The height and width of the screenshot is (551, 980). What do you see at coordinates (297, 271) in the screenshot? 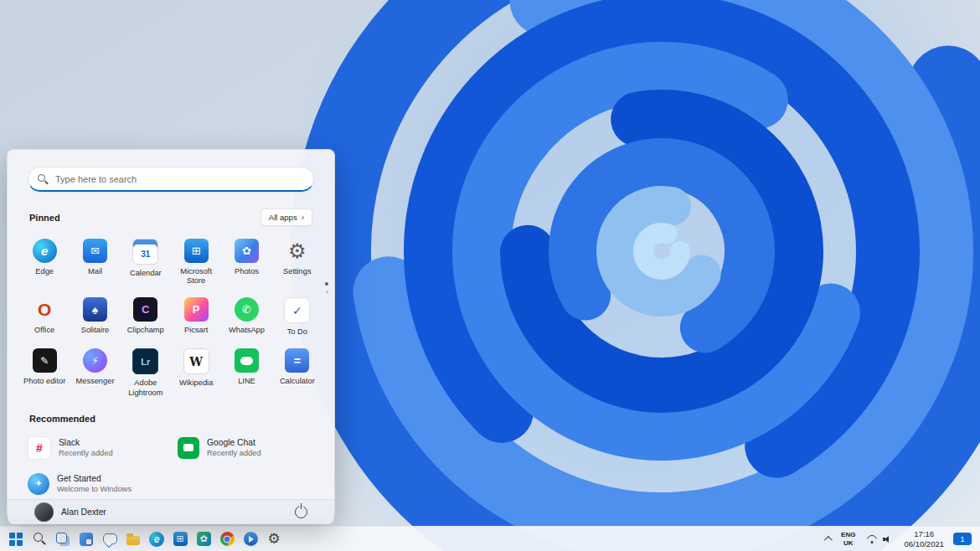
I see `app-label: Settings` at bounding box center [297, 271].